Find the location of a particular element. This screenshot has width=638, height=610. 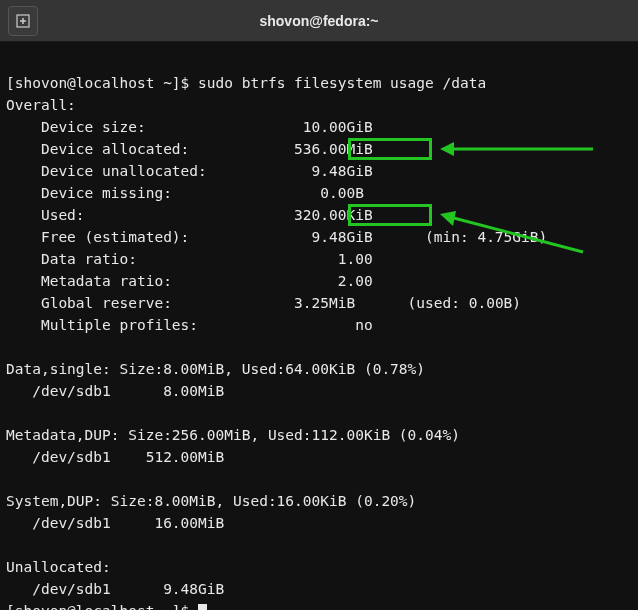

row-extra: (min: 4.75GiB) is located at coordinates (460, 237).